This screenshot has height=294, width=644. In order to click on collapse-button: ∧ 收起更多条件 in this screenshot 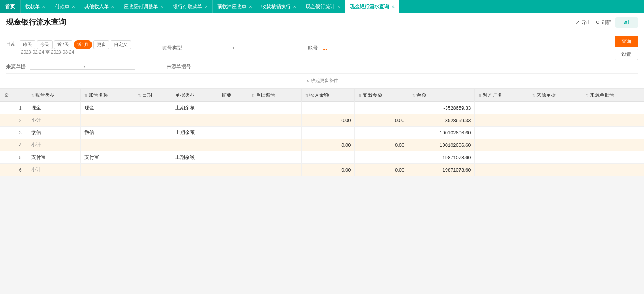, I will do `click(322, 81)`.